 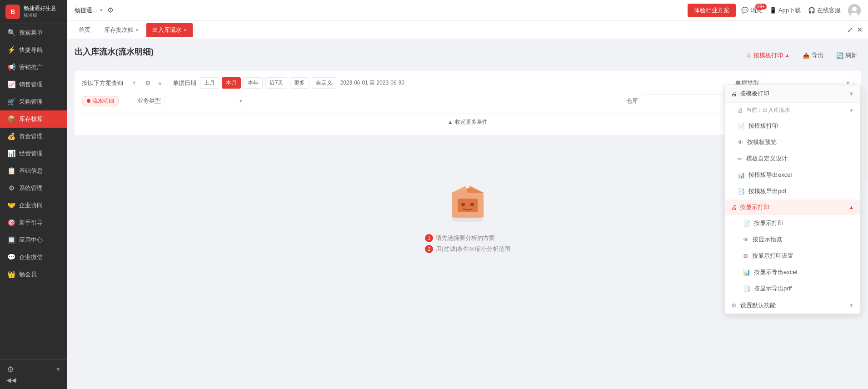 I want to click on topbar-gear-icon: ⚙, so click(x=110, y=10).